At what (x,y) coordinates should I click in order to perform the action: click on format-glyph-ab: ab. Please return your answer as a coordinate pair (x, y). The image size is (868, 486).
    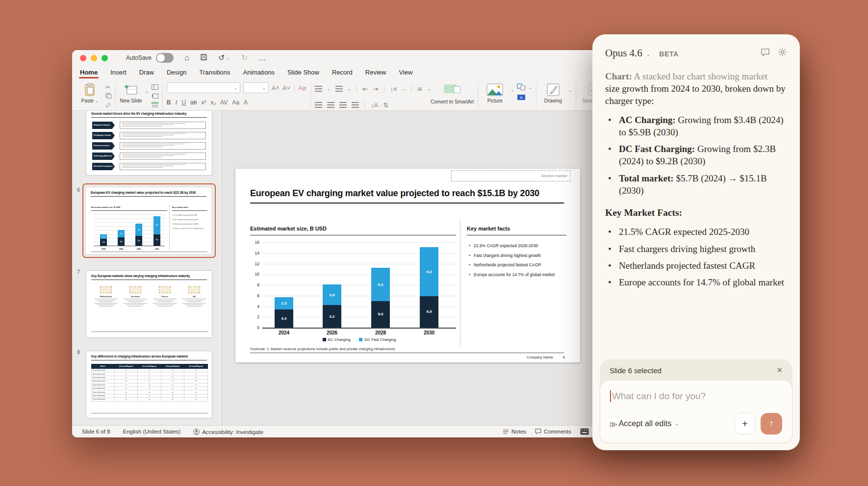
    Looking at the image, I should click on (193, 102).